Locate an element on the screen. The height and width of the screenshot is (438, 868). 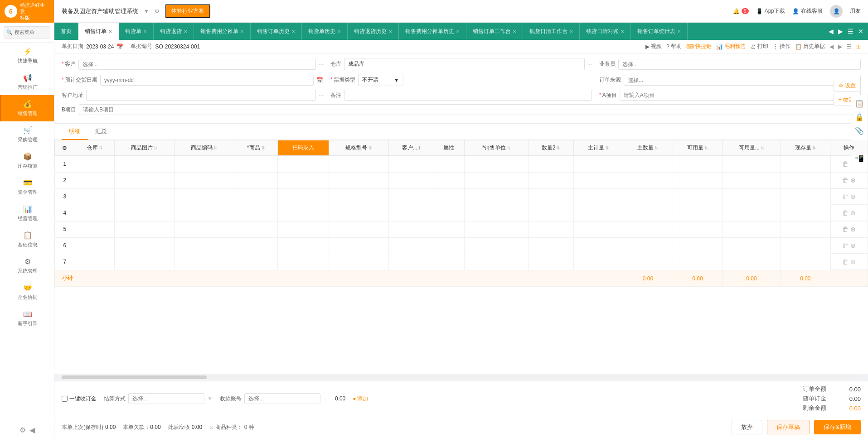
account-dots: ··· is located at coordinates (325, 399).